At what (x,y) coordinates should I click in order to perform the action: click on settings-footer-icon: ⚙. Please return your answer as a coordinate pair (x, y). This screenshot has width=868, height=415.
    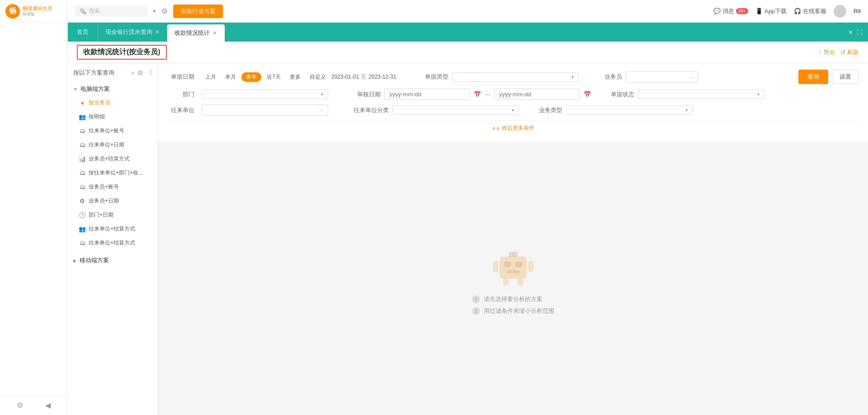
    Looking at the image, I should click on (20, 405).